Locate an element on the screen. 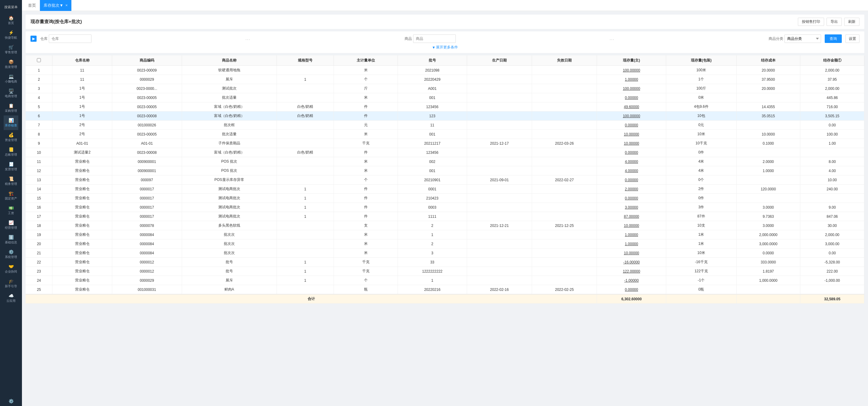  cell-qty-main-5: 100.00000 is located at coordinates (631, 116).